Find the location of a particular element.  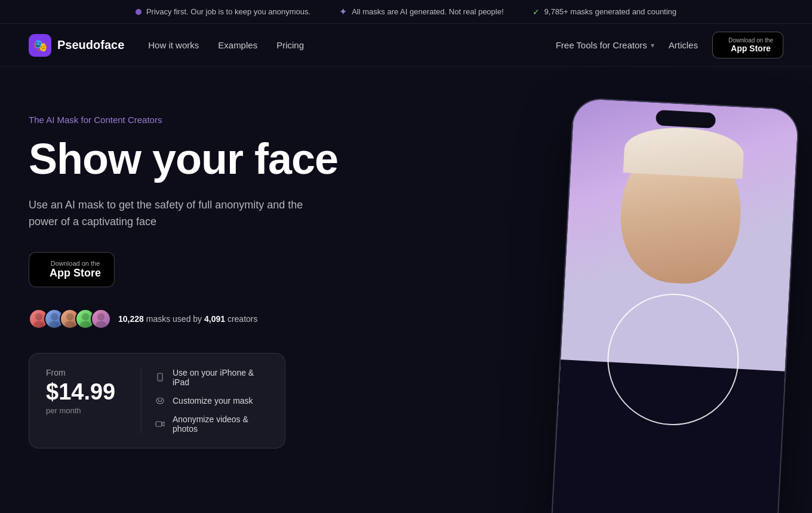

proof-end: creators is located at coordinates (242, 319).